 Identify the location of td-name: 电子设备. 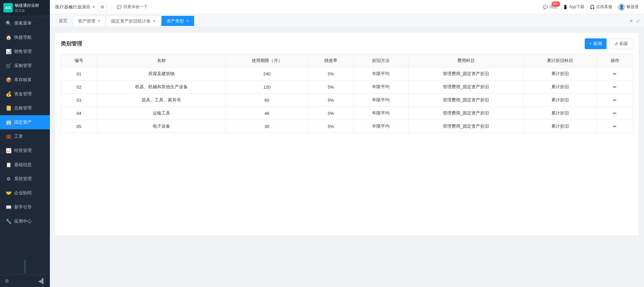
(161, 127).